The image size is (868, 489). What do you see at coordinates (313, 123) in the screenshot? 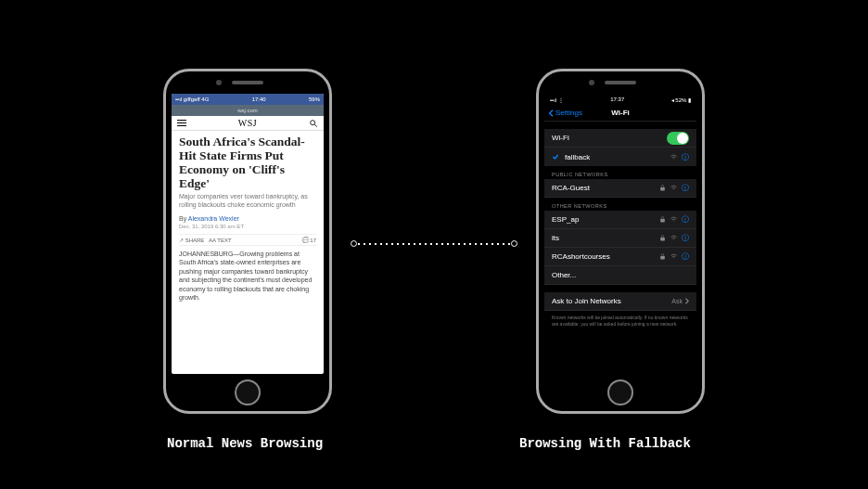
I see `search-icon` at bounding box center [313, 123].